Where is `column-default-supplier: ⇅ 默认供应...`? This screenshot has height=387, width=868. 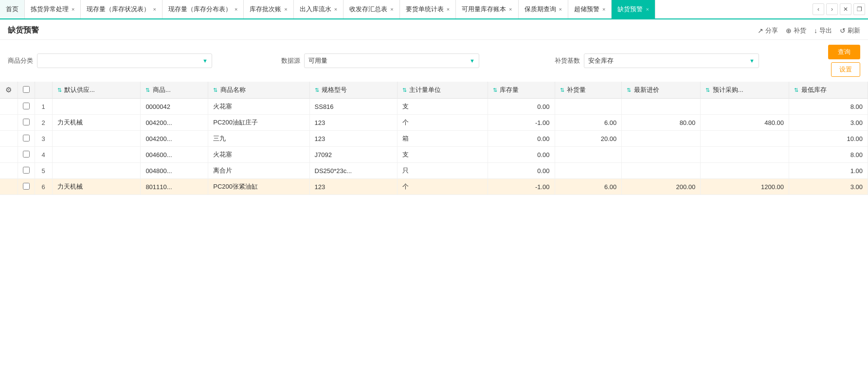 column-default-supplier: ⇅ 默认供应... is located at coordinates (96, 90).